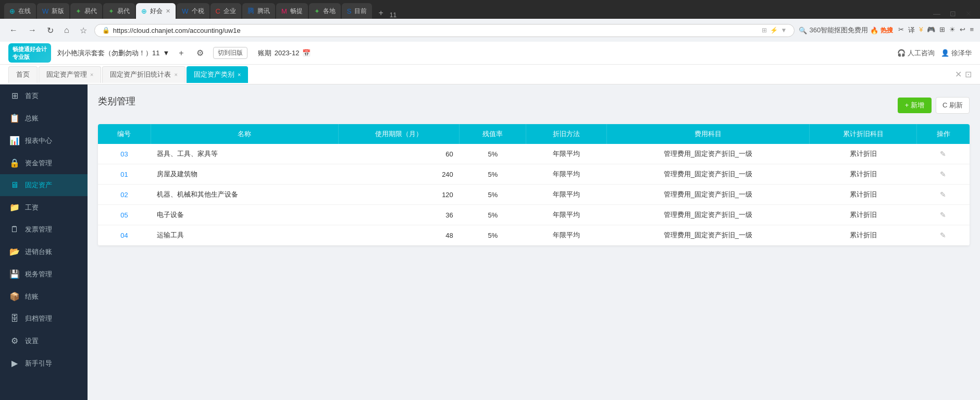  Describe the element at coordinates (534, 154) in the screenshot. I see `table-row: 03 器具、工具、家具等 60 5% 年限平均 管理费用_固定资产折旧_一级 累…` at that location.